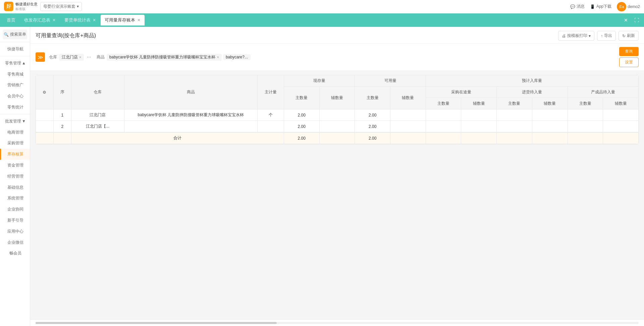 This screenshot has width=644, height=326. I want to click on col-pur-transit-main-header: 主数量, so click(443, 104).